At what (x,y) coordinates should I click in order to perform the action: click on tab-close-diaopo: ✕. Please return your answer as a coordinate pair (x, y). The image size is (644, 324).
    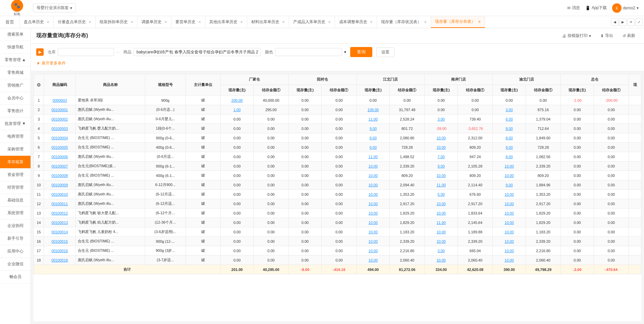
    Looking at the image, I should click on (166, 22).